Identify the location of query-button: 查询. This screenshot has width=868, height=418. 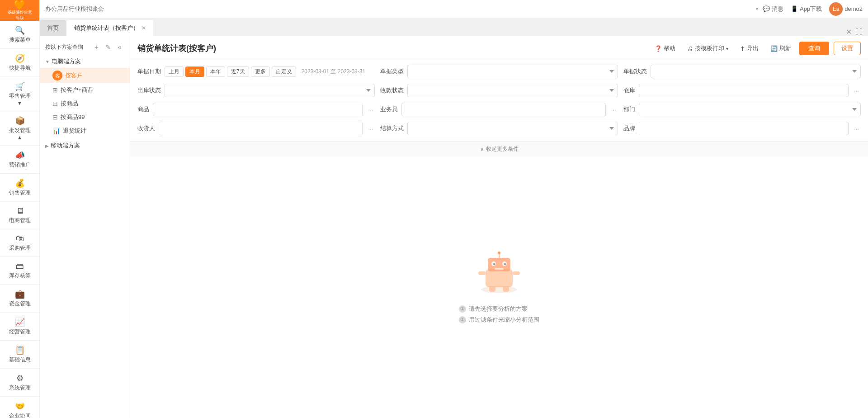
(814, 48).